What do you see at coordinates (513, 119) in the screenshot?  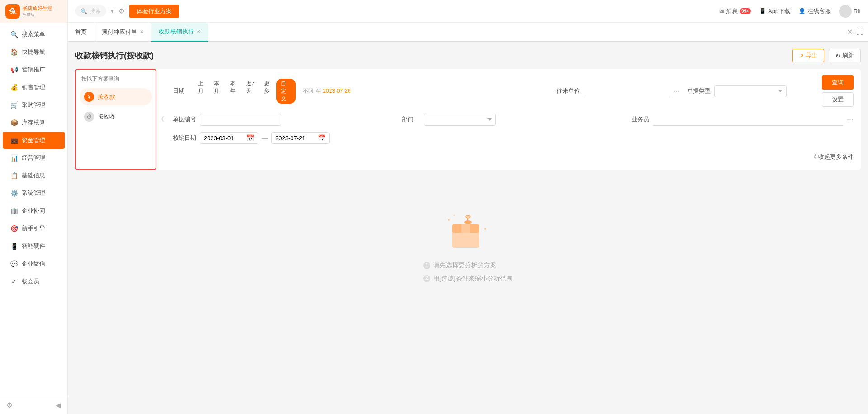 I see `filter-row-2: 单据编号 部门 业务员 ···` at bounding box center [513, 119].